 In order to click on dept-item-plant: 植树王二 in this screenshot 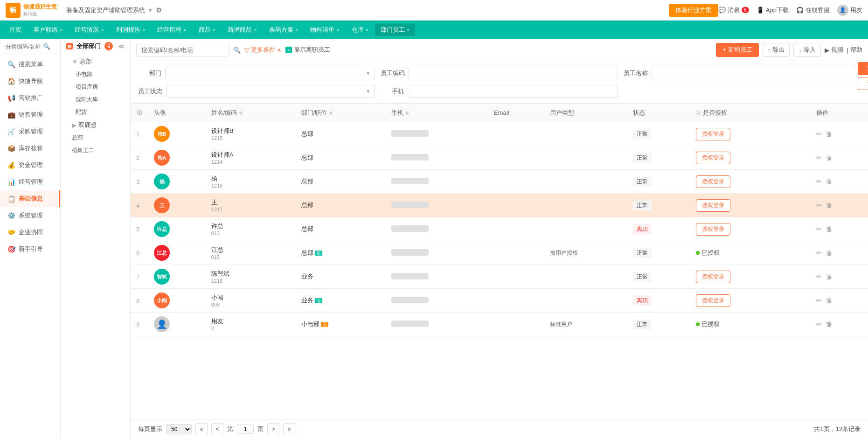, I will do `click(95, 150)`.